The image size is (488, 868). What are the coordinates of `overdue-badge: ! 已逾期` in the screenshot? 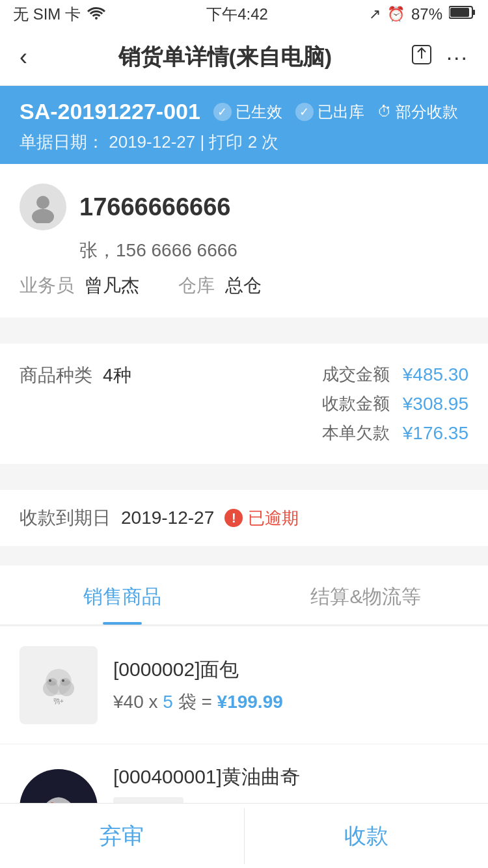 It's located at (262, 518).